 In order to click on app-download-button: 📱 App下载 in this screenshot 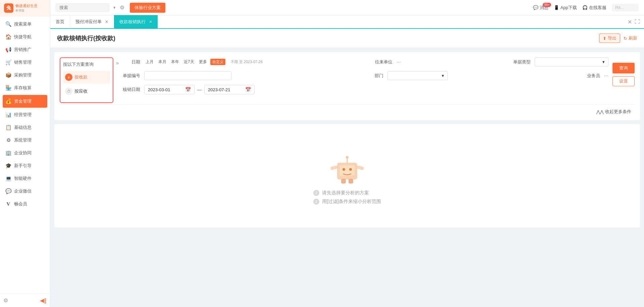, I will do `click(566, 8)`.